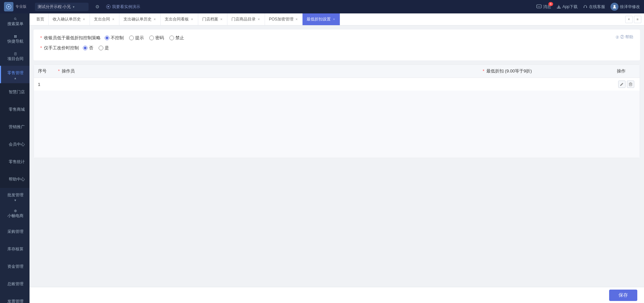 The height and width of the screenshot is (303, 644). Describe the element at coordinates (155, 19) in the screenshot. I see `close-tab-payment-history: ×` at that location.